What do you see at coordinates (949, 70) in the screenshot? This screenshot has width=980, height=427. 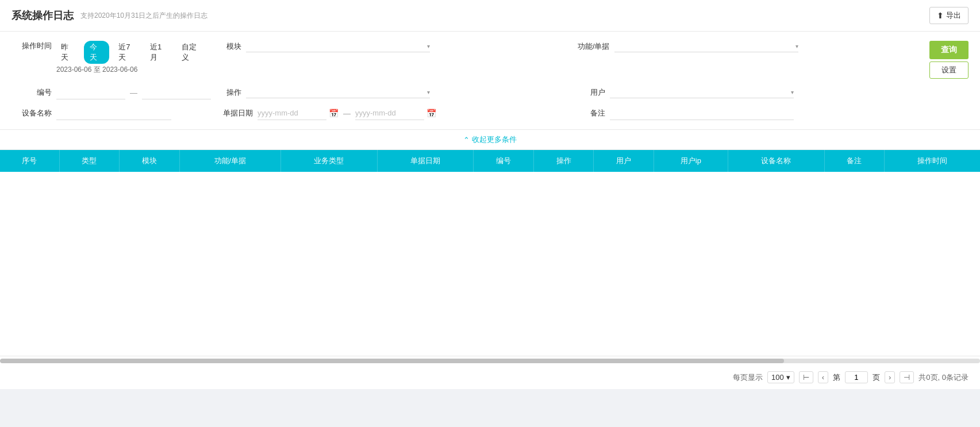 I see `setting-button: 设置` at bounding box center [949, 70].